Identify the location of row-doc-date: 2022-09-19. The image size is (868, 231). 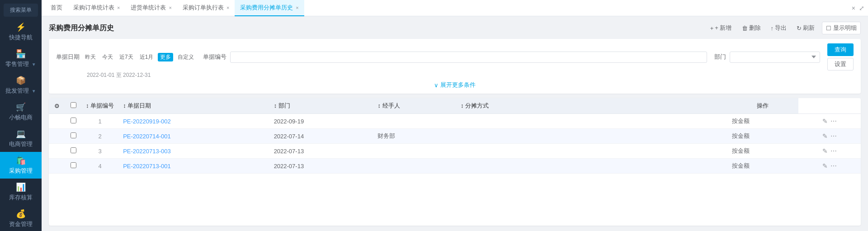
(321, 121).